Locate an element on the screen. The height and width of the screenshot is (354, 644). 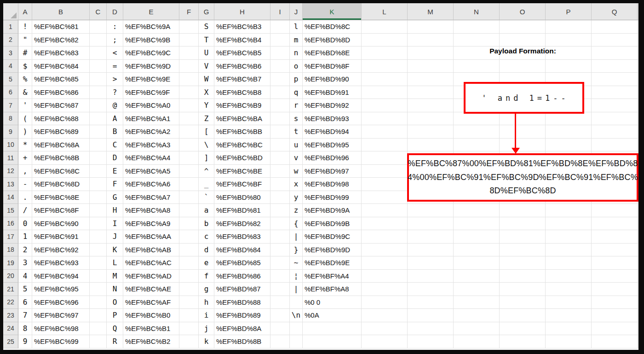
cell-I5 is located at coordinates (280, 79).